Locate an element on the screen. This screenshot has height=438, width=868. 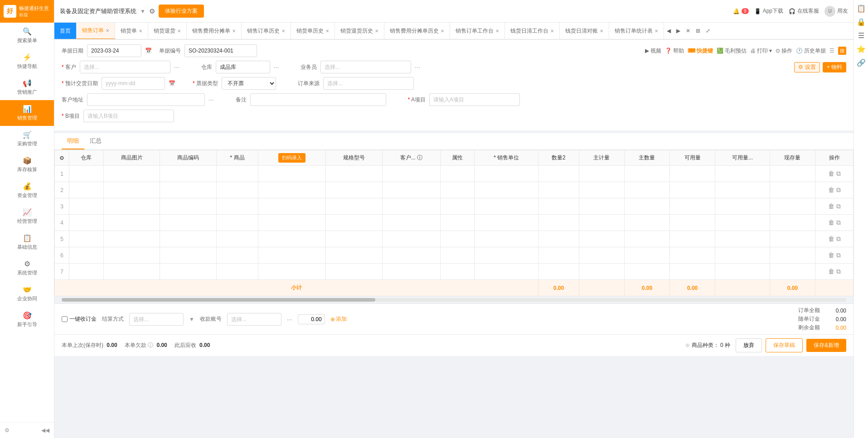
sidebar-item-搜索菜单: 🔍搜索菜单 is located at coordinates (27, 35).